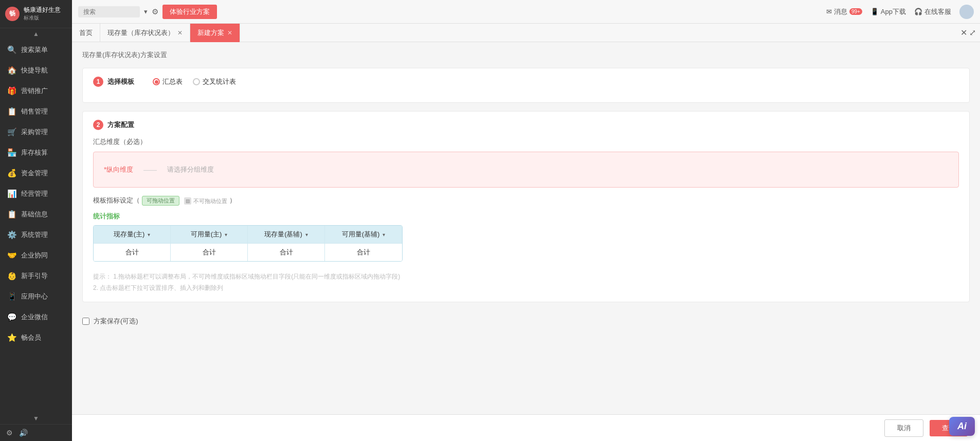 Image resolution: width=980 pixels, height=441 pixels. What do you see at coordinates (173, 82) in the screenshot?
I see `radio-summary-label: 汇总表` at bounding box center [173, 82].